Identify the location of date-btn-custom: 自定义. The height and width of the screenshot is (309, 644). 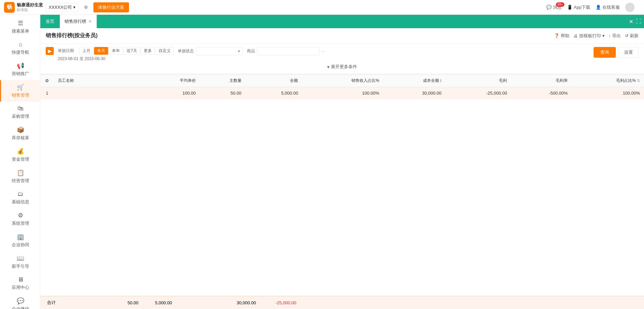
(165, 51).